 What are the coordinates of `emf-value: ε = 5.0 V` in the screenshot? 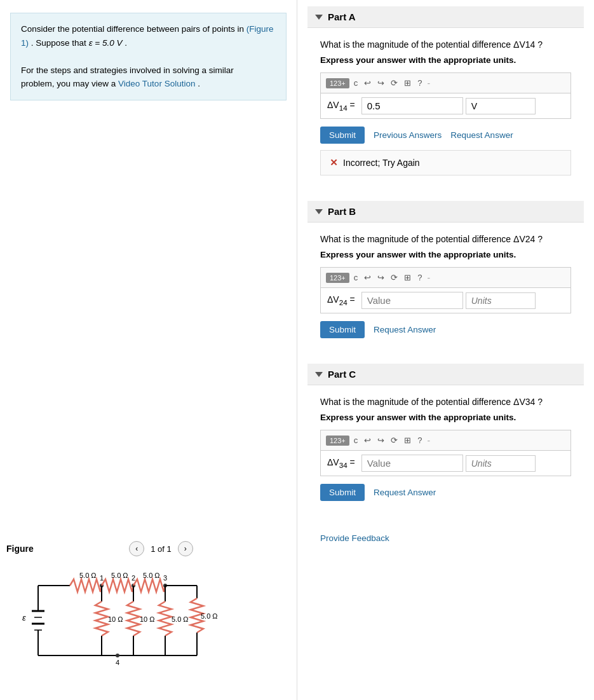 It's located at (105, 43).